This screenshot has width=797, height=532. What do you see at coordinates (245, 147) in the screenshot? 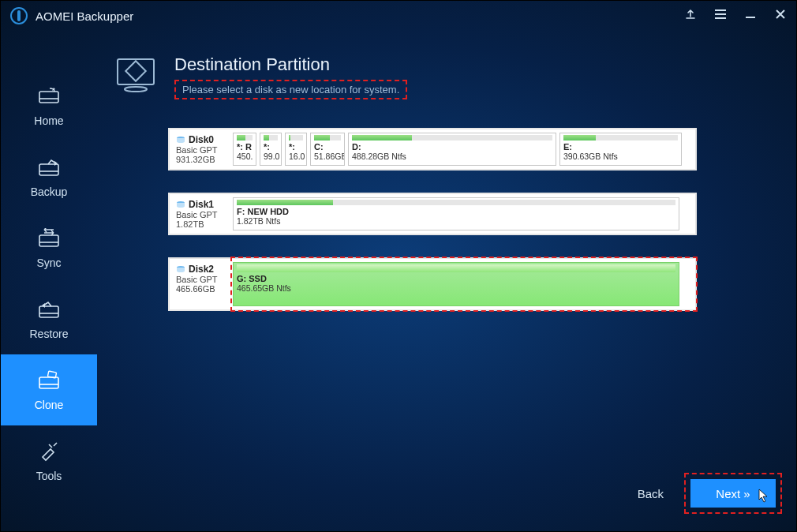
I see `partition-label: *: R` at bounding box center [245, 147].